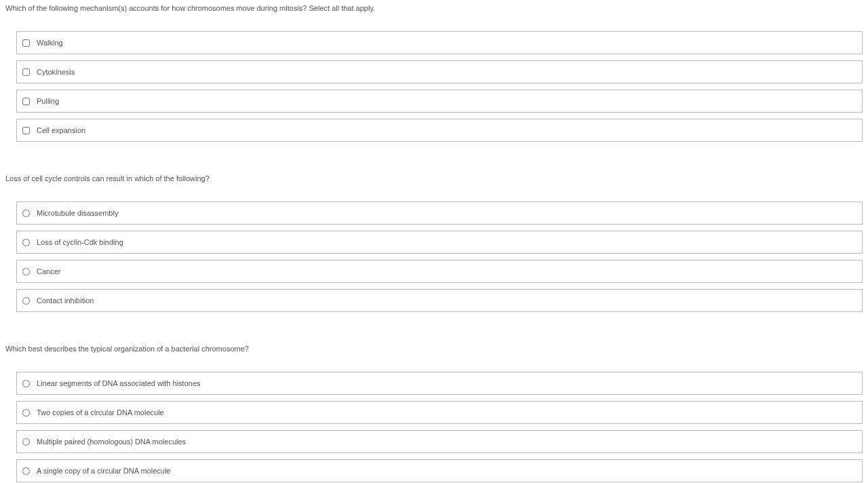  I want to click on option-row: Two copies of a circular DNA molecule, so click(439, 412).